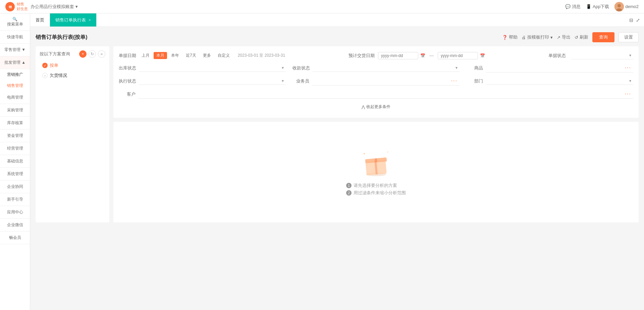 The image size is (644, 310). I want to click on download-icon: 📱, so click(589, 7).